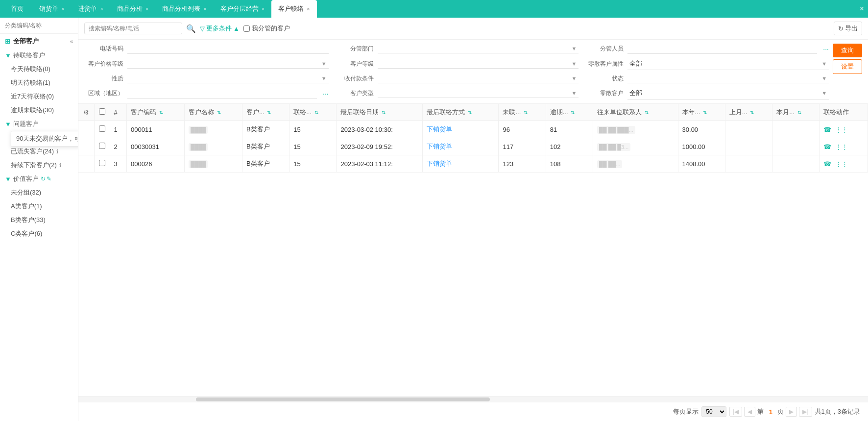  I want to click on more-filters-button: ▽ 更多条件 ▲, so click(219, 28).